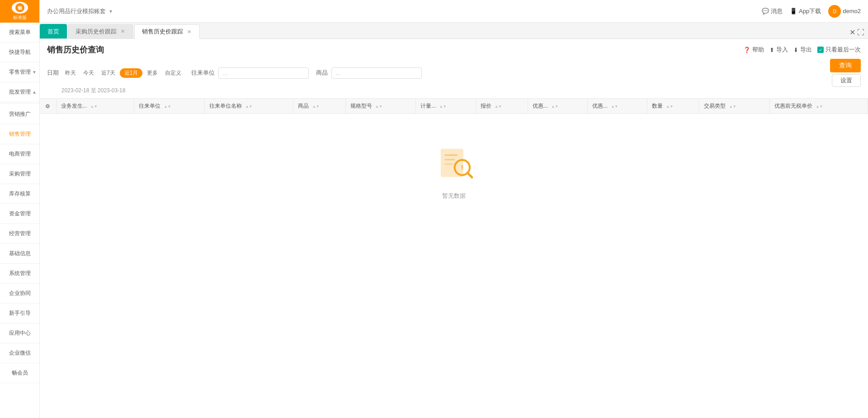  Describe the element at coordinates (20, 72) in the screenshot. I see `sidebar-item-retail-mgmt: 零售管理 ▼` at that location.